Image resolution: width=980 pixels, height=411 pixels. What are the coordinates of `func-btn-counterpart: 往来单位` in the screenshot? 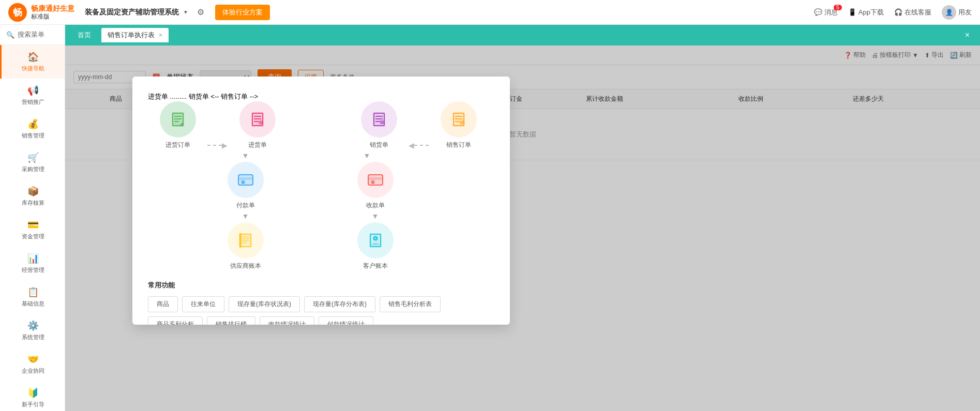 It's located at (203, 304).